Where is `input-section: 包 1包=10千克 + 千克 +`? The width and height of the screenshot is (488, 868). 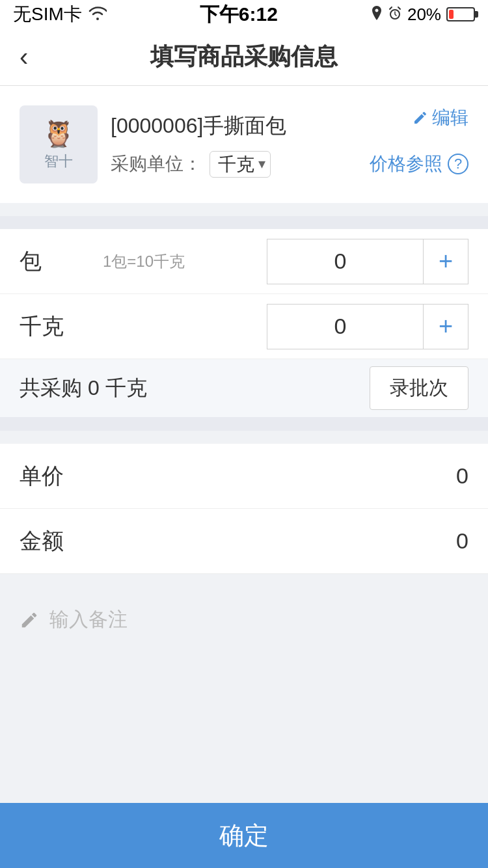
input-section: 包 1包=10千克 + 千克 + is located at coordinates (244, 294).